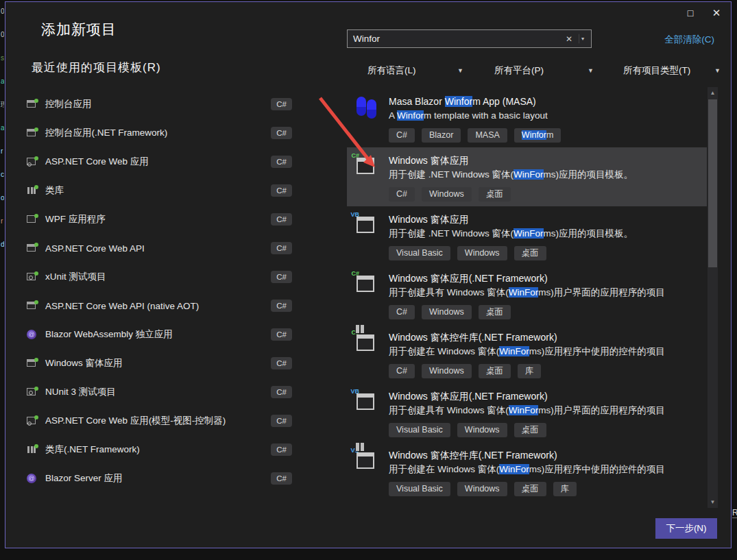  Describe the element at coordinates (527, 313) in the screenshot. I see `result-tags: C#Windows桌面` at that location.